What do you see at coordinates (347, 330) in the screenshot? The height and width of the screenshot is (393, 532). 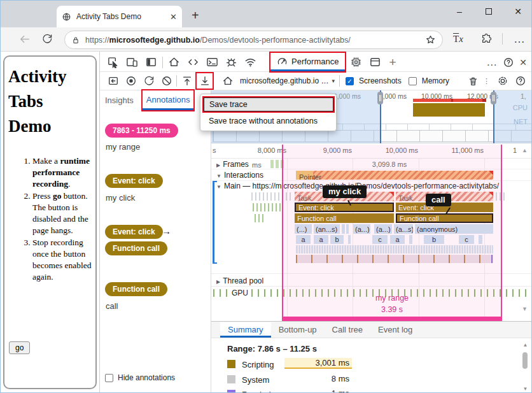 I see `tab-call-tree: Call tree` at bounding box center [347, 330].